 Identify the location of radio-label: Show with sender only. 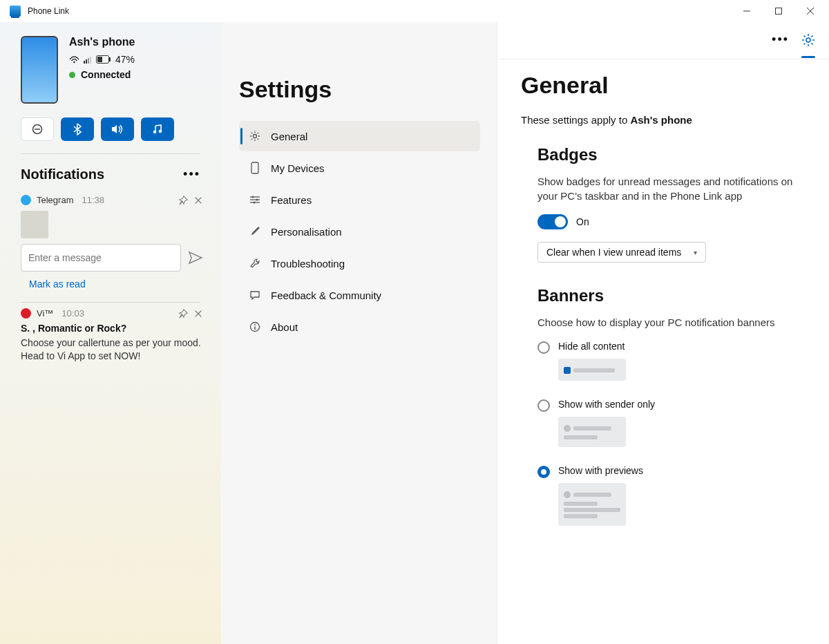
(607, 404).